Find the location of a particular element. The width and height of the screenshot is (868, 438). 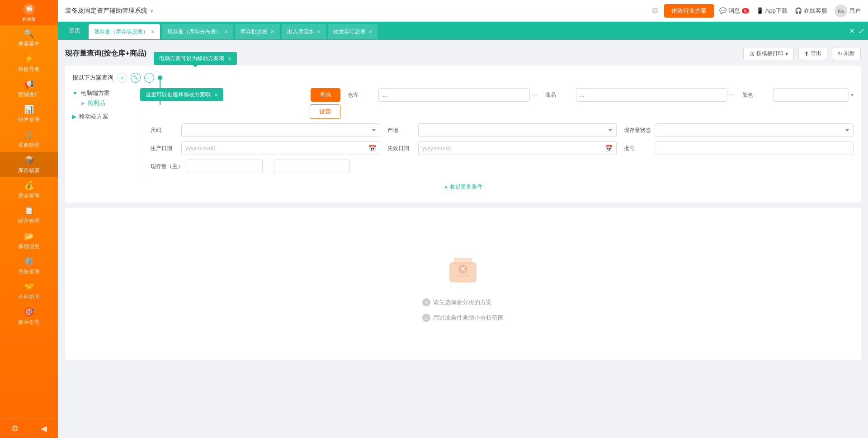

stock-min-input is located at coordinates (225, 166).